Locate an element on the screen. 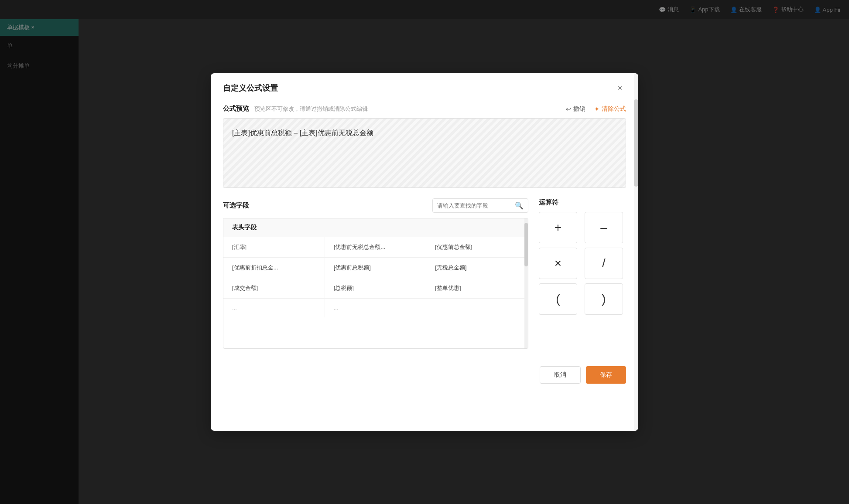  clear-icon: ✦ is located at coordinates (597, 109).